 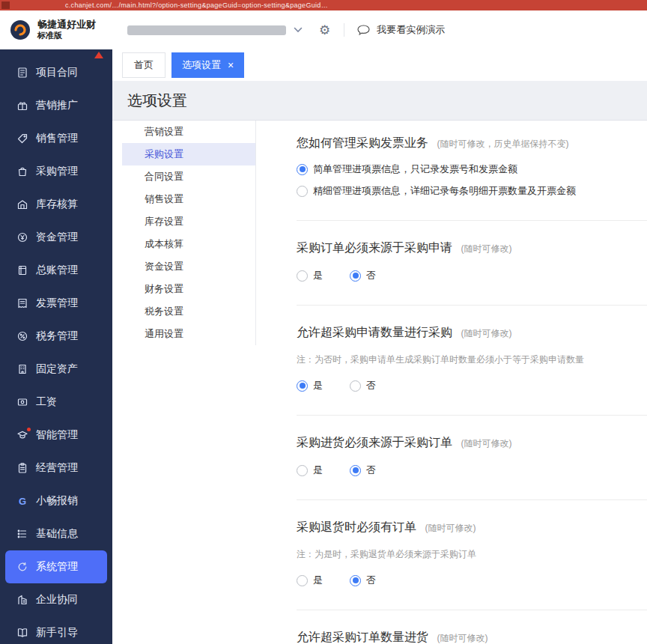 I want to click on section-hint: 注：为是时，采购退货单必须来源于采购订单, so click(x=472, y=554).